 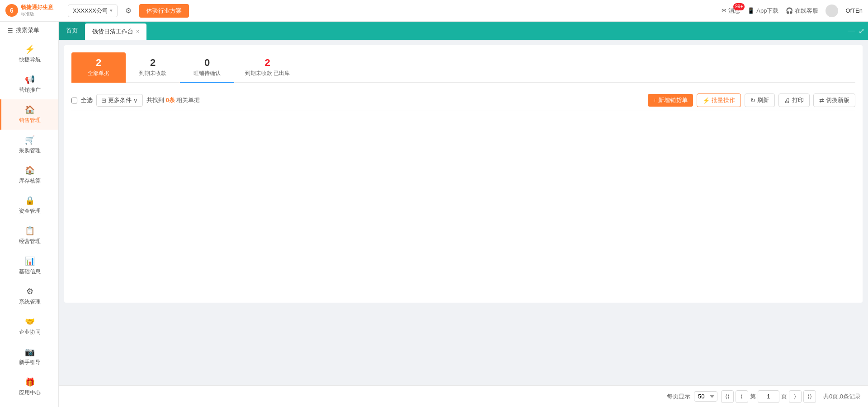 What do you see at coordinates (207, 73) in the screenshot?
I see `summary-label-pending: 旺铺待确认` at bounding box center [207, 73].